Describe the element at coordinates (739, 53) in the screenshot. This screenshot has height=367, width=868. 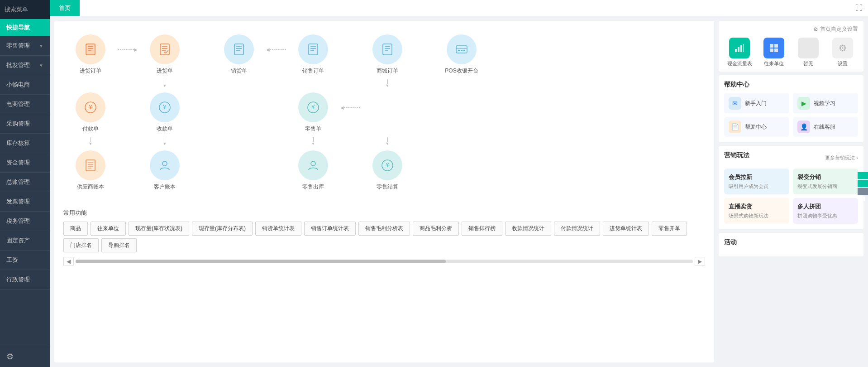
I see `quick-item-cashflow: 现金流量表` at that location.